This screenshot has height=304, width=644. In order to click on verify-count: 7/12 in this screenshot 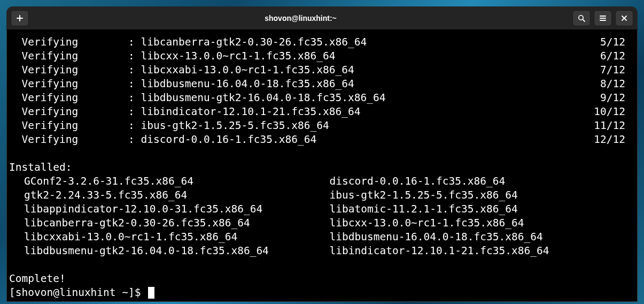, I will do `click(618, 70)`.